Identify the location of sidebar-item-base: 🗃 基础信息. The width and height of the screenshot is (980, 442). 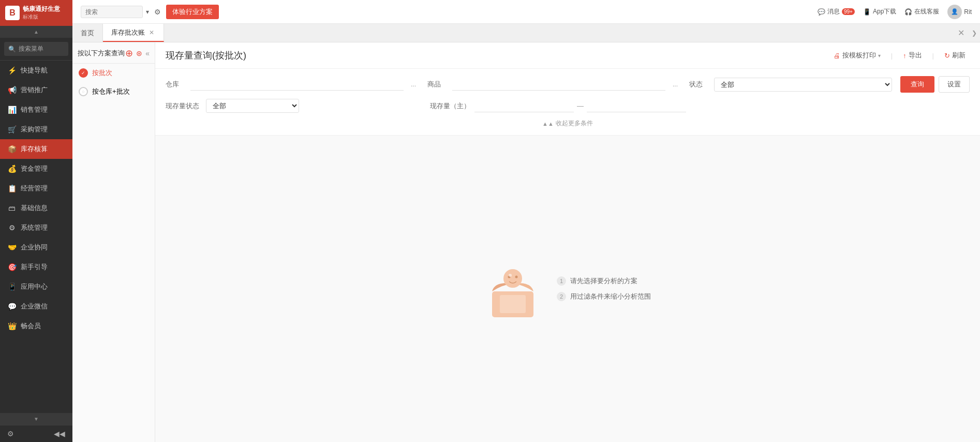
(36, 208).